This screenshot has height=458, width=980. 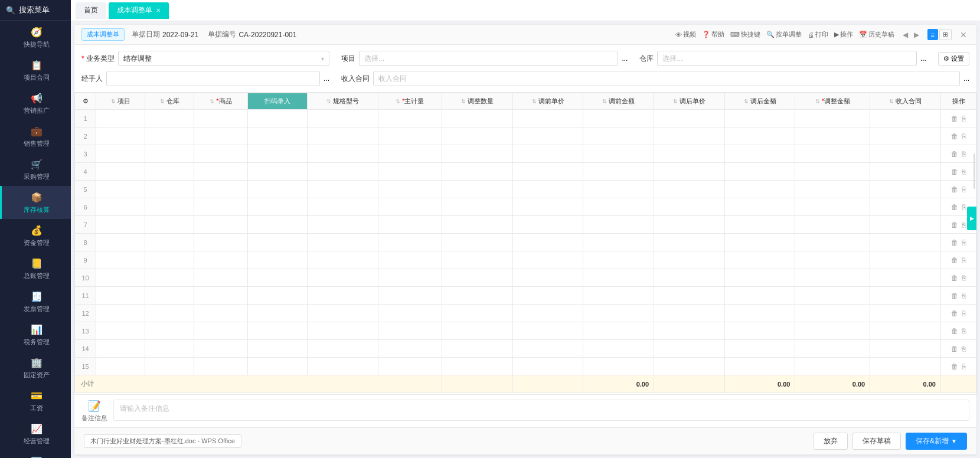 What do you see at coordinates (690, 102) in the screenshot?
I see `col-after-price: ⇅ 调后单价` at bounding box center [690, 102].